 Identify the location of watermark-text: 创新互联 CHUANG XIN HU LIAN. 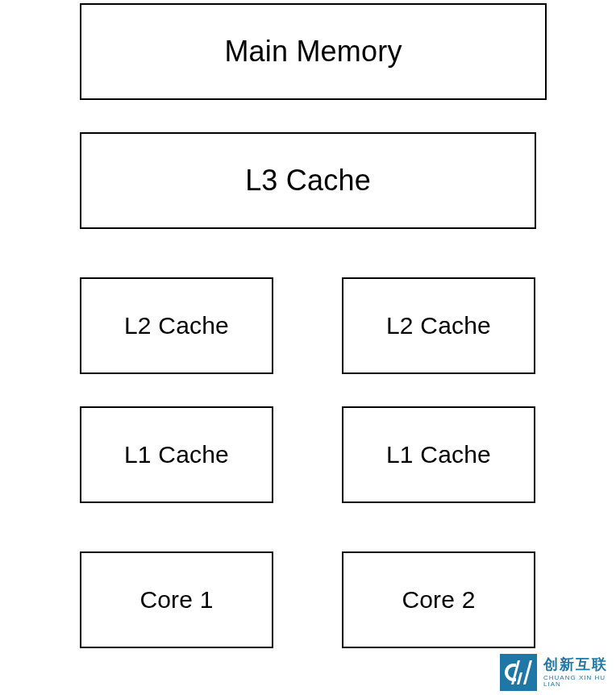
(580, 672).